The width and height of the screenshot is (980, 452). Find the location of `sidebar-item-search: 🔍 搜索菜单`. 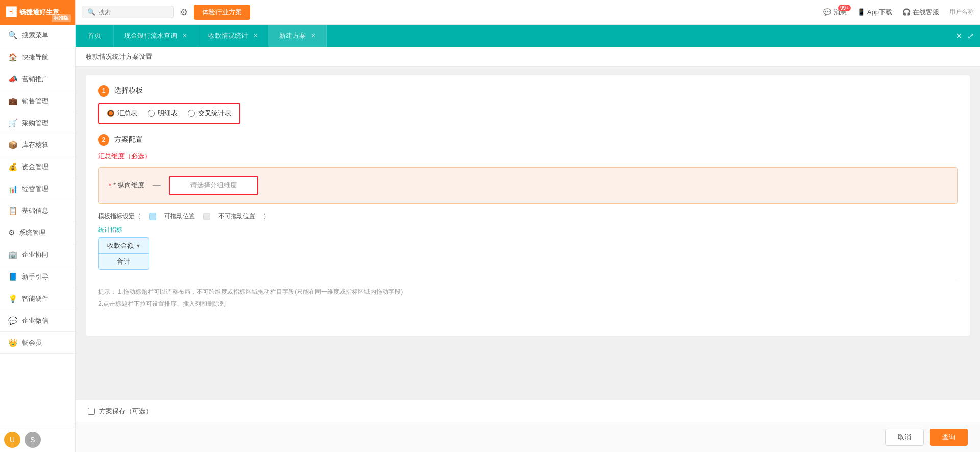

sidebar-item-search: 🔍 搜索菜单 is located at coordinates (38, 36).